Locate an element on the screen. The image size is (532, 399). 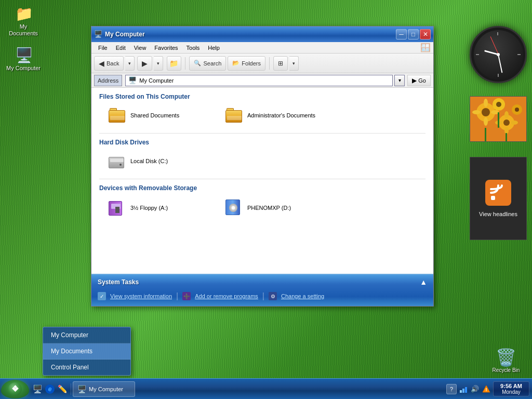
tray-security-icon: ! is located at coordinates (486, 389).